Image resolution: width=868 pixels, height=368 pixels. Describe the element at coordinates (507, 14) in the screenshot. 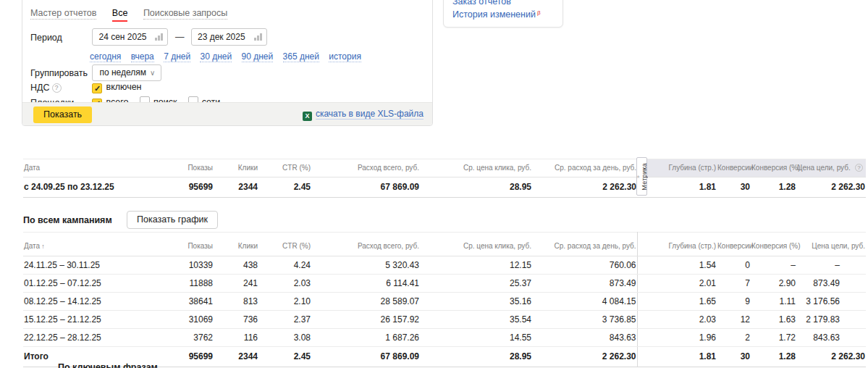

I see `change-history-link: История измененийβ` at that location.